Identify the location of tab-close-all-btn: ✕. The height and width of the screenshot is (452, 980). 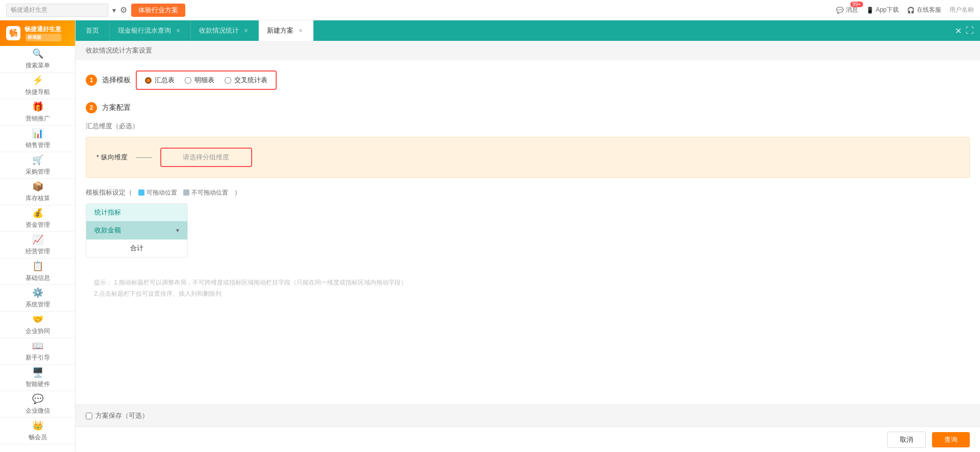
(959, 31).